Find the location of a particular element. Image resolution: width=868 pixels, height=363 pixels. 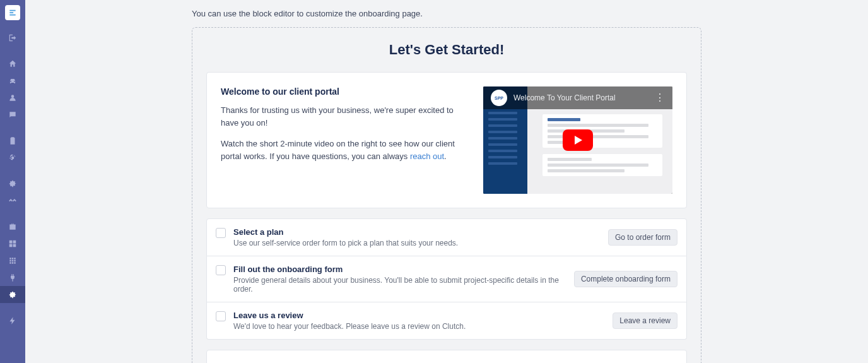

task-row-onboarding-form: Fill out the onboarding form Provide gen… is located at coordinates (447, 279).